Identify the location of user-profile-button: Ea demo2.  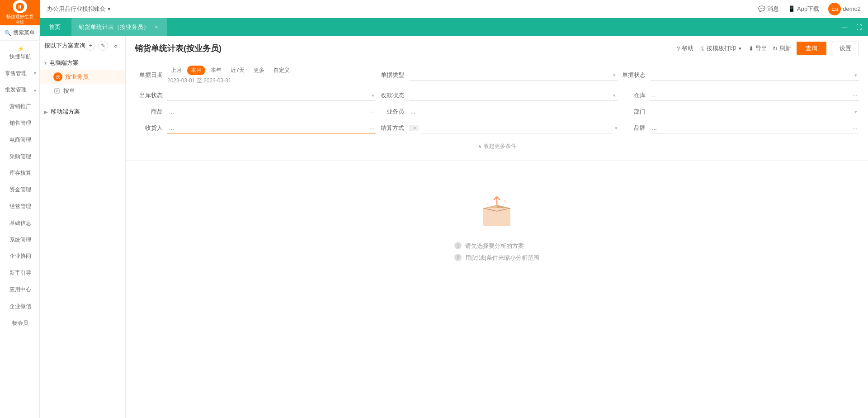
(844, 9).